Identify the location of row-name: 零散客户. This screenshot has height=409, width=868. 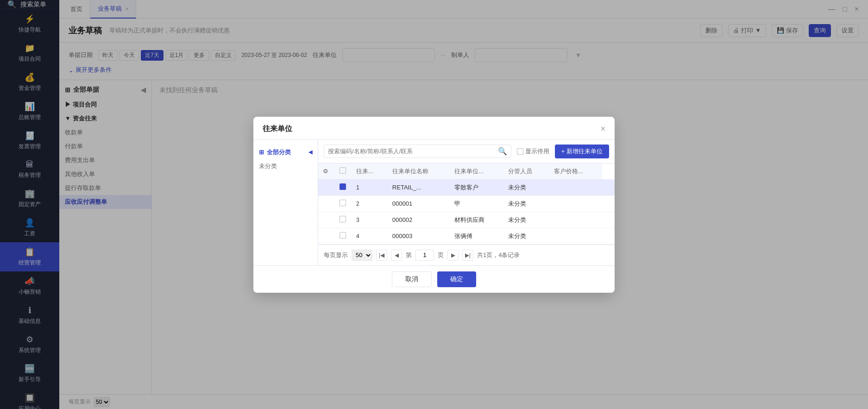
(477, 187).